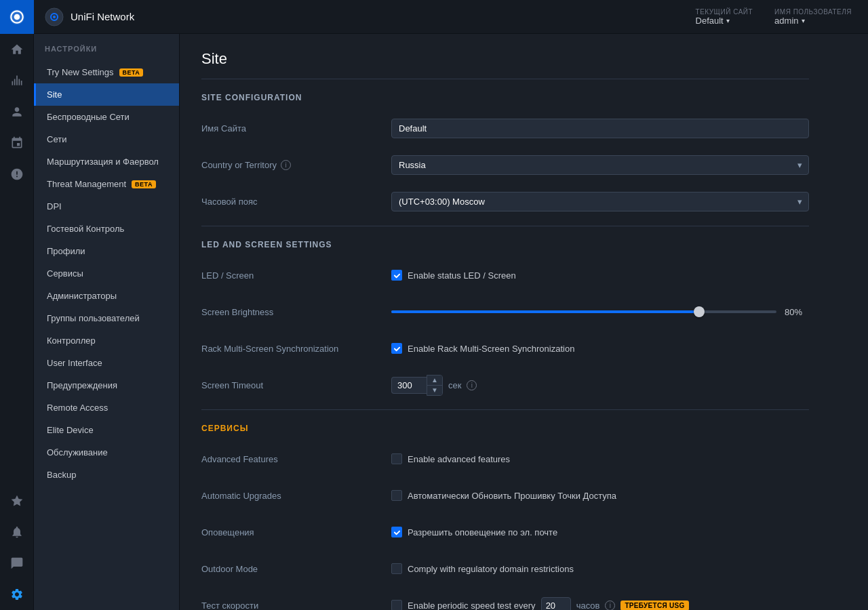 Image resolution: width=868 pixels, height=610 pixels. Describe the element at coordinates (17, 563) in the screenshot. I see `nav-chat-item` at that location.